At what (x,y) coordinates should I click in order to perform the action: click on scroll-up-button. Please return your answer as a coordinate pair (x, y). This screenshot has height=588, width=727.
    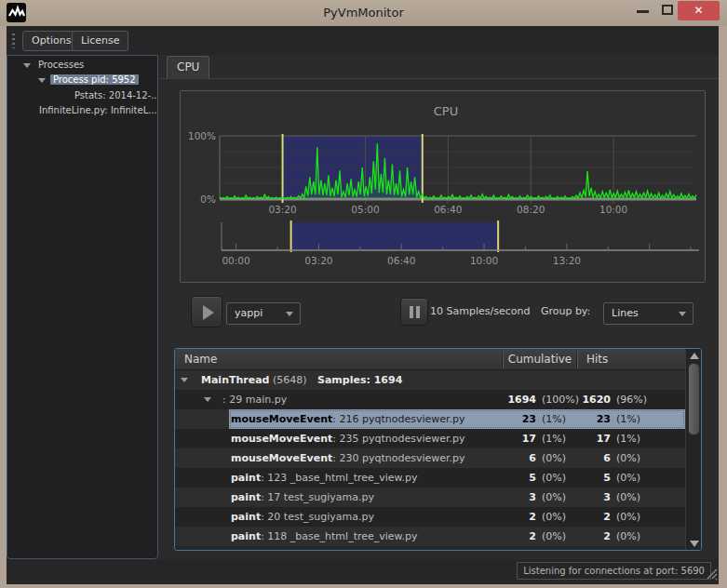
    Looking at the image, I should click on (694, 355).